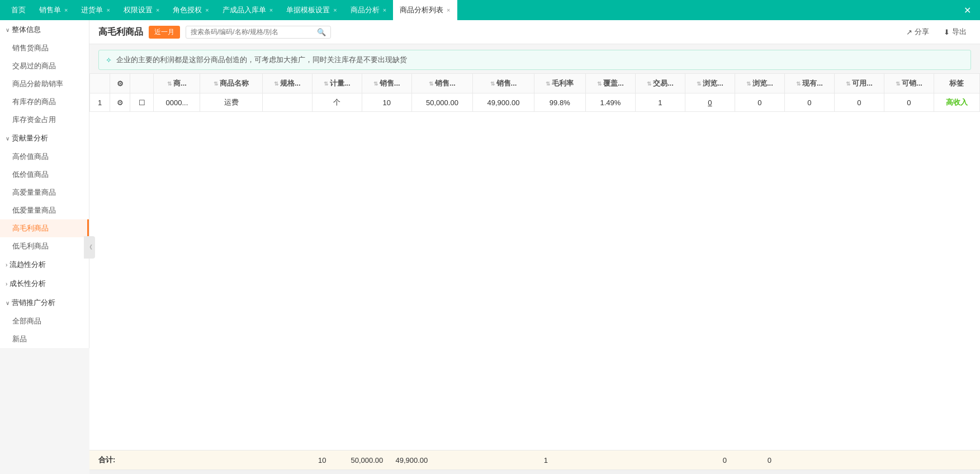 The width and height of the screenshot is (980, 474). I want to click on sidebar-item-低毛利商品: 低毛利商品, so click(45, 246).